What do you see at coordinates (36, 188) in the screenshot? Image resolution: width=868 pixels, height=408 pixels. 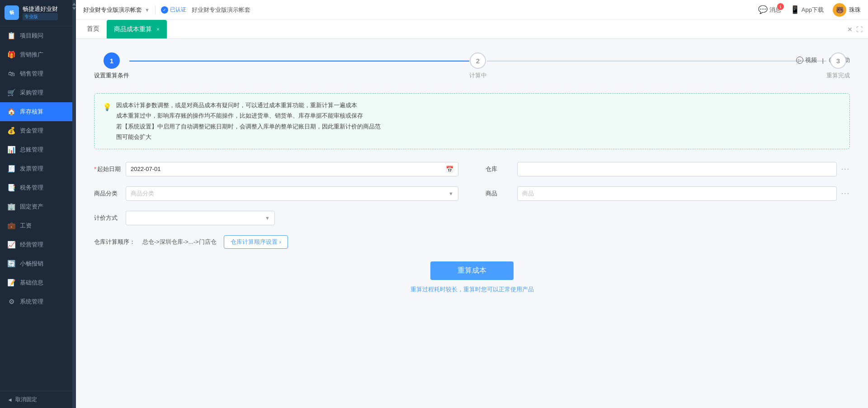 I see `sidebar-item-tax: 📑 税务管理` at bounding box center [36, 188].